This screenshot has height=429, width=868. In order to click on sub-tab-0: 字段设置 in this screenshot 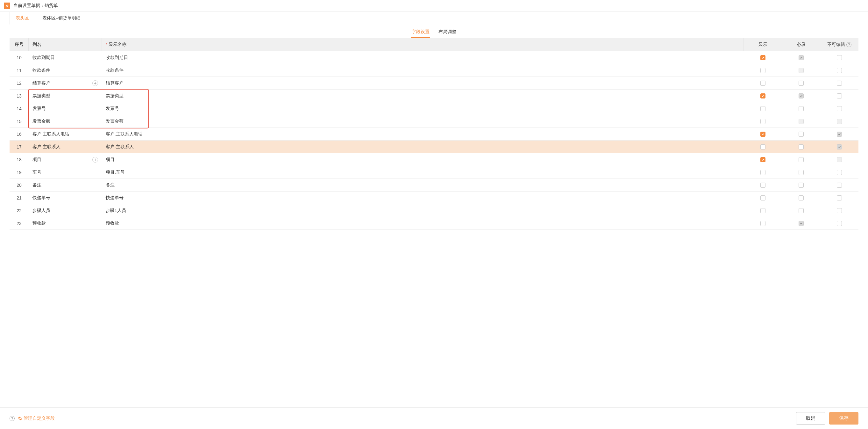, I will do `click(421, 33)`.